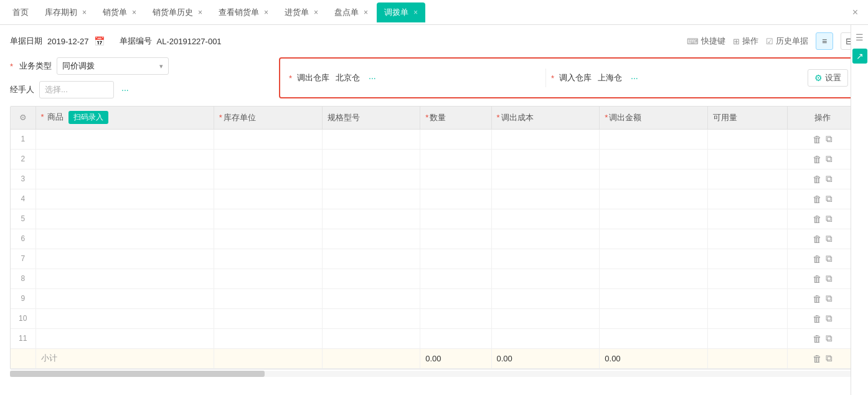 This screenshot has width=868, height=395. I want to click on business-type-select: 同价调拨 ▾, so click(113, 66).